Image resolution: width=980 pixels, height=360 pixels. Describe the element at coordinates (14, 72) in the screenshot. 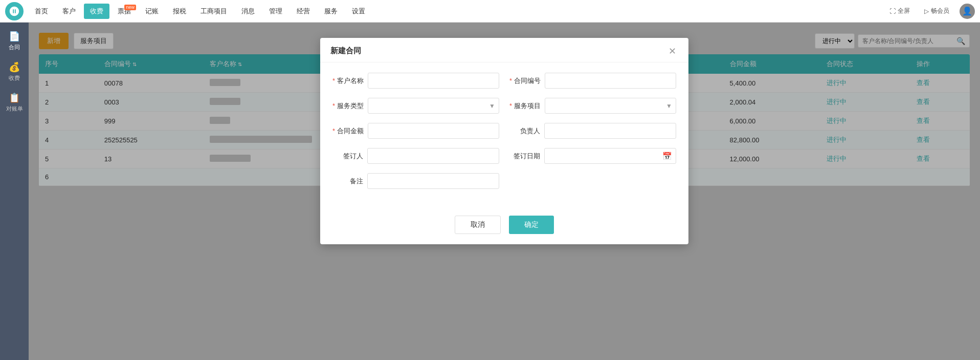

I see `sidebar-item-billing: 💰 收费` at that location.